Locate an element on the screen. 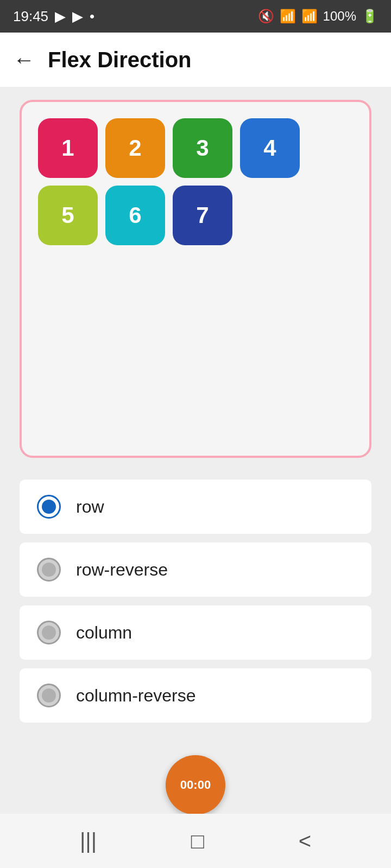 The image size is (391, 868). bottom-nav: ||| □ < is located at coordinates (195, 841).